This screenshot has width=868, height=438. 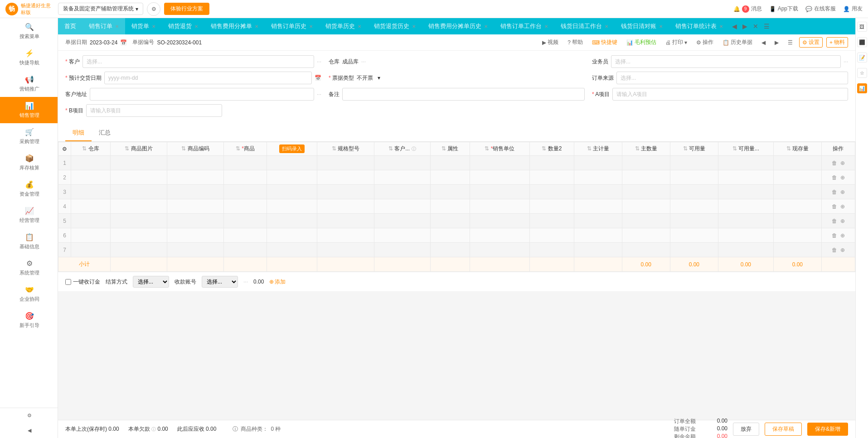 What do you see at coordinates (756, 26) in the screenshot?
I see `tab-close-all-btn: ✕` at bounding box center [756, 26].